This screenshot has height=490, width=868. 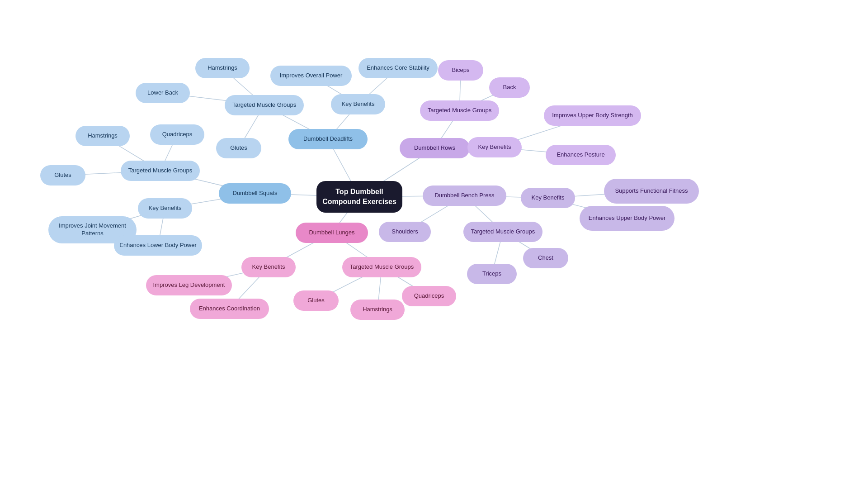 What do you see at coordinates (461, 71) in the screenshot?
I see `rows-biceps-node: Biceps` at bounding box center [461, 71].